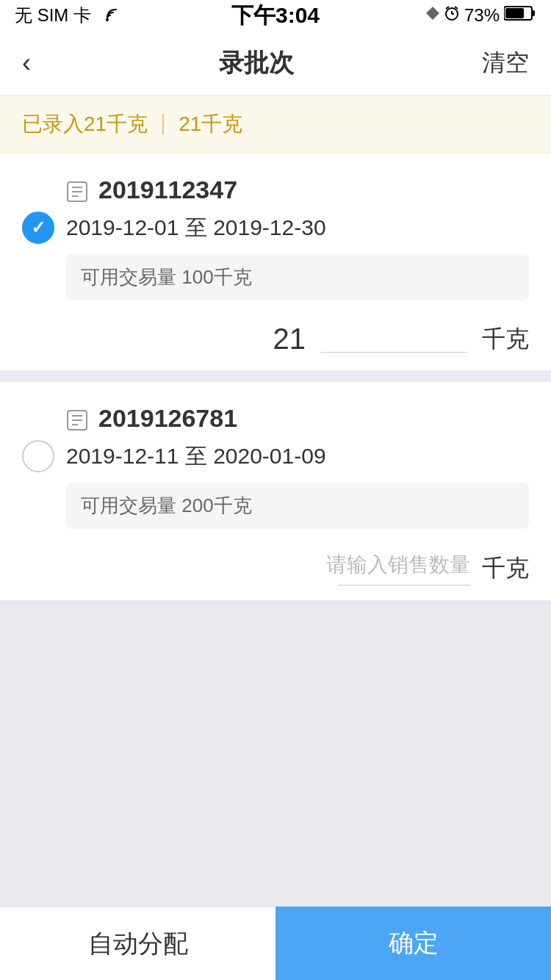 The height and width of the screenshot is (980, 551). I want to click on batch2-date: 2019-12-11 至 2020-01-09, so click(196, 457).